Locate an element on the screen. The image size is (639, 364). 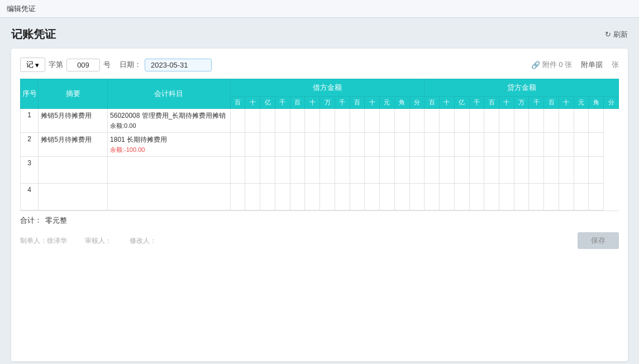
modifier-text: 修改人： is located at coordinates (143, 241).